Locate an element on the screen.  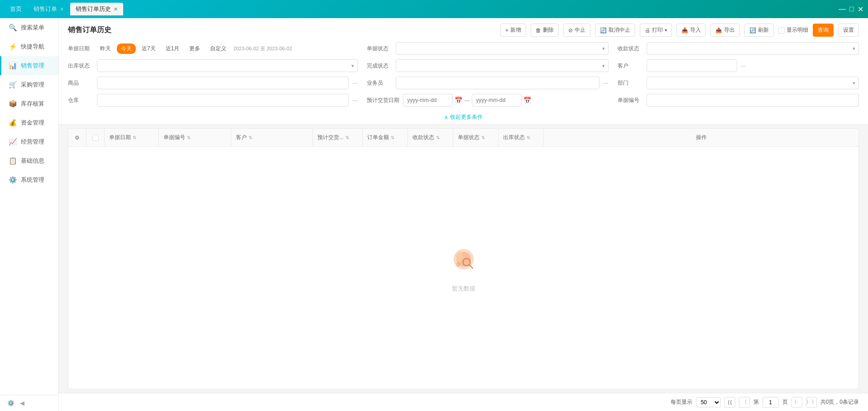
warehouse-dots-btn: ··· is located at coordinates (355, 100).